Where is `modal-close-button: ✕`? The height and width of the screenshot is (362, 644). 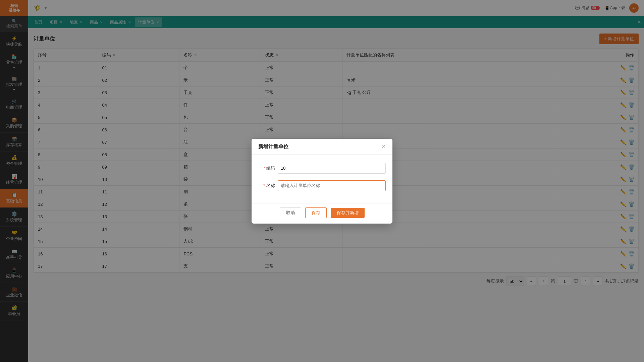
modal-close-button: ✕ is located at coordinates (384, 146).